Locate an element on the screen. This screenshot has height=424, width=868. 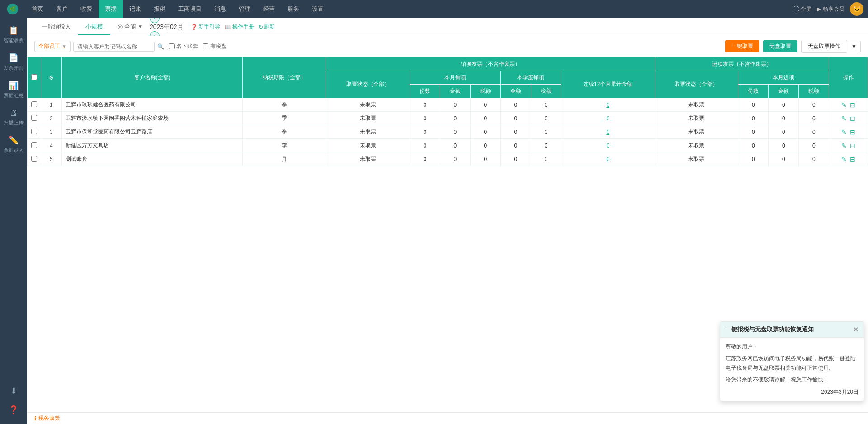
tab-small-scale: 小规模 is located at coordinates (94, 27).